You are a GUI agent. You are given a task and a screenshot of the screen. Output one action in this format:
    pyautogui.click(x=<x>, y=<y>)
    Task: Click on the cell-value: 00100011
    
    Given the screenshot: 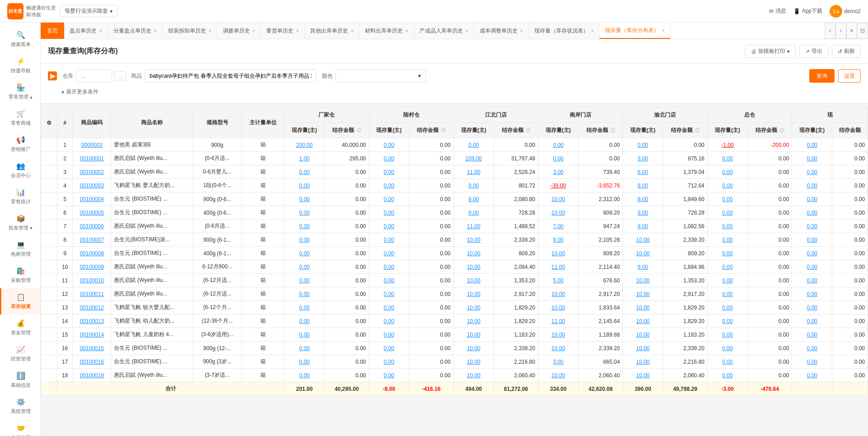 What is the action you would take?
    pyautogui.click(x=91, y=294)
    